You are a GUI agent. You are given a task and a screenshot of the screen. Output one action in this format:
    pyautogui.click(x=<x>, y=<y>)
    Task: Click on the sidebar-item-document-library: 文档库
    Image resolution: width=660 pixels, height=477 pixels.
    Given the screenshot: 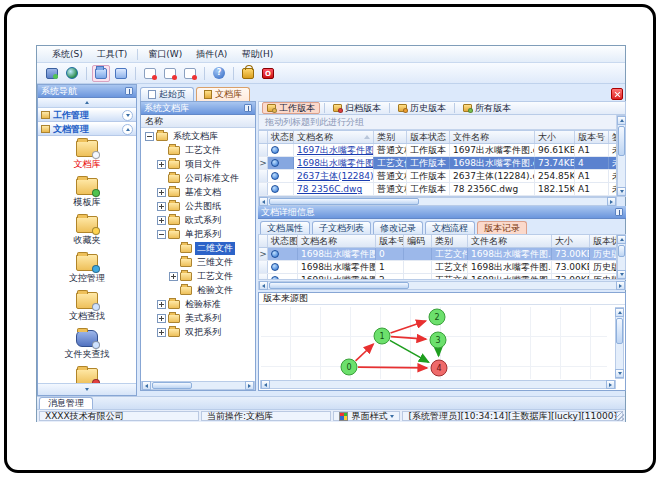 What is the action you would take?
    pyautogui.click(x=87, y=156)
    